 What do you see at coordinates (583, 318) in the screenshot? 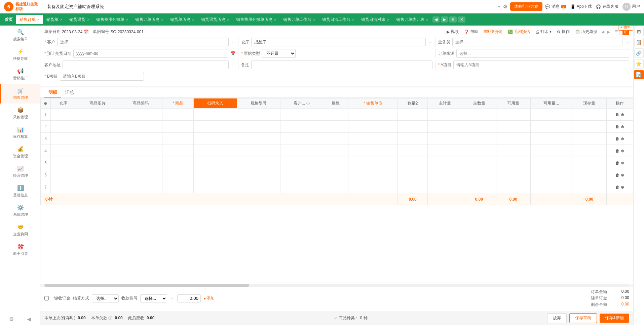
I see `save-draft-button: 保存草稿` at bounding box center [583, 318].